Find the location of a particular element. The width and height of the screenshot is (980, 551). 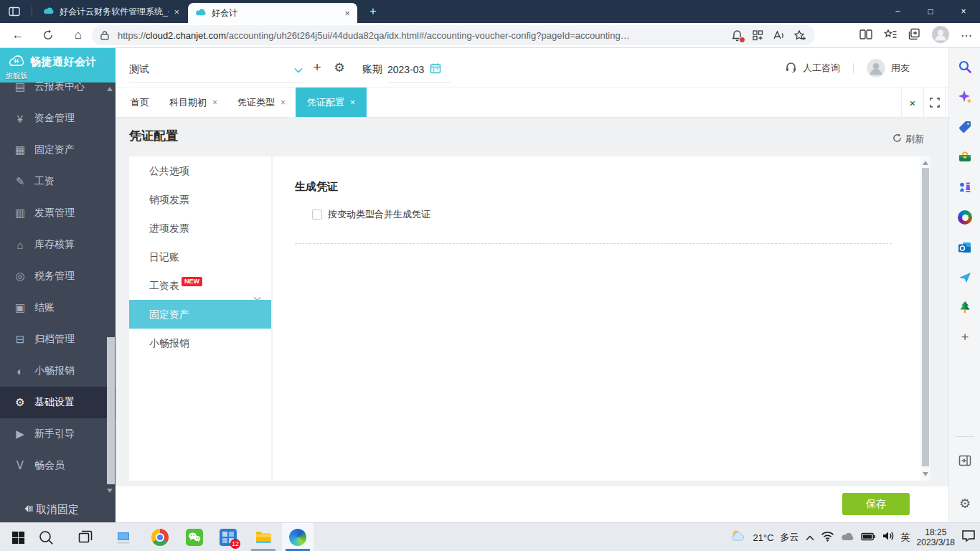

merge-voucher-option: 按变动类型合并生成凭证 is located at coordinates (372, 215).